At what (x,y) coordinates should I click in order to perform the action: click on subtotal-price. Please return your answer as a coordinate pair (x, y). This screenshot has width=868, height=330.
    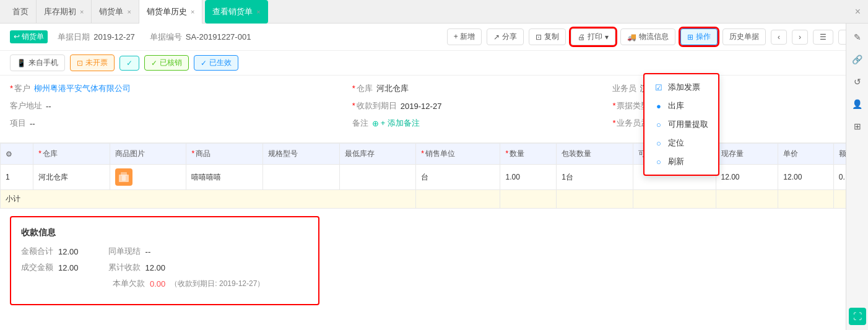
    Looking at the image, I should click on (806, 199).